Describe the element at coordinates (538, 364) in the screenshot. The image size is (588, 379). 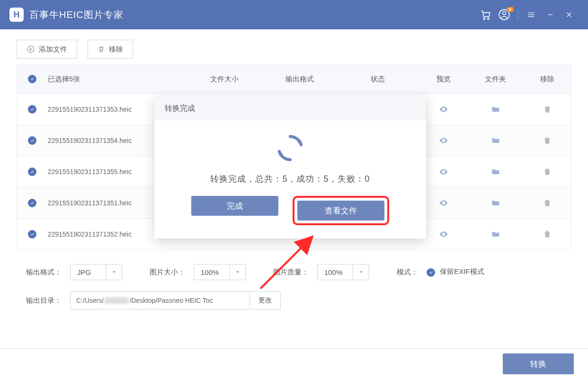
I see `convert-button: 转换` at that location.